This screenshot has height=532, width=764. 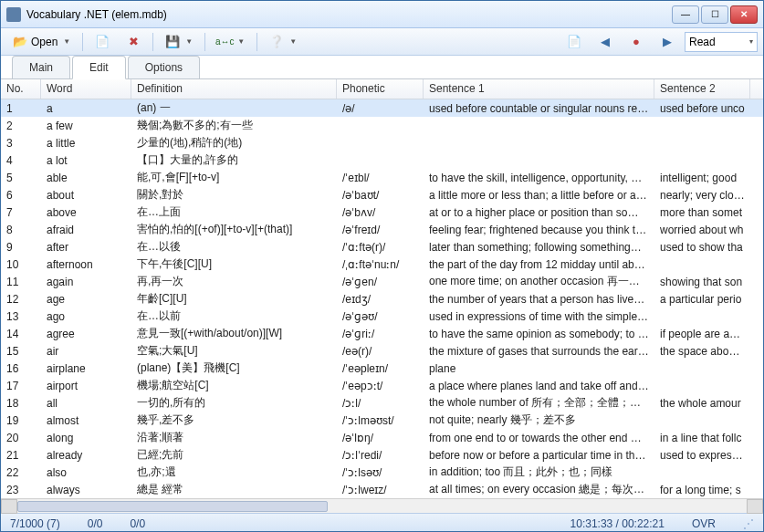 What do you see at coordinates (382, 506) in the screenshot?
I see `horizontal-scrollbar` at bounding box center [382, 506].